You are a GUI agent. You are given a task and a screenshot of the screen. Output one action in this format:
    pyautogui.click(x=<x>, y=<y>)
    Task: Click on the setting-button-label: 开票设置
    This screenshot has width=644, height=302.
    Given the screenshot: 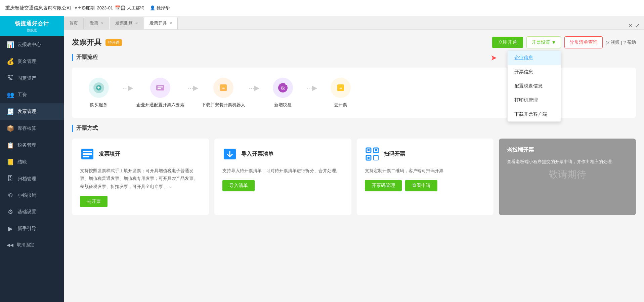 What is the action you would take?
    pyautogui.click(x=541, y=42)
    